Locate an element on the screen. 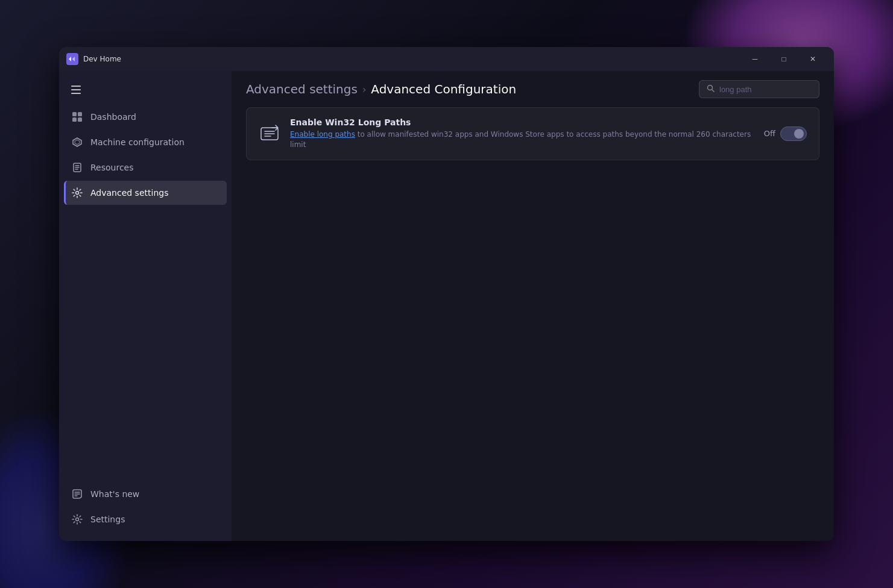 The height and width of the screenshot is (588, 893). whats-new-icon is located at coordinates (77, 494).